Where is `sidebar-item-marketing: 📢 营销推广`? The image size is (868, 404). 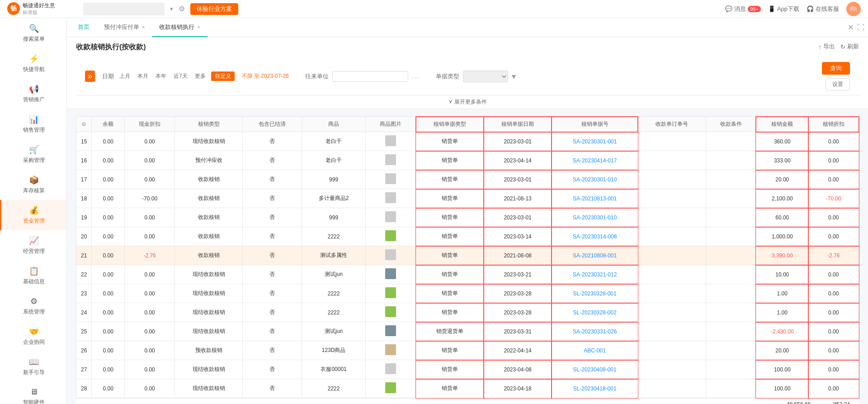 sidebar-item-marketing: 📢 营销推广 is located at coordinates (33, 94).